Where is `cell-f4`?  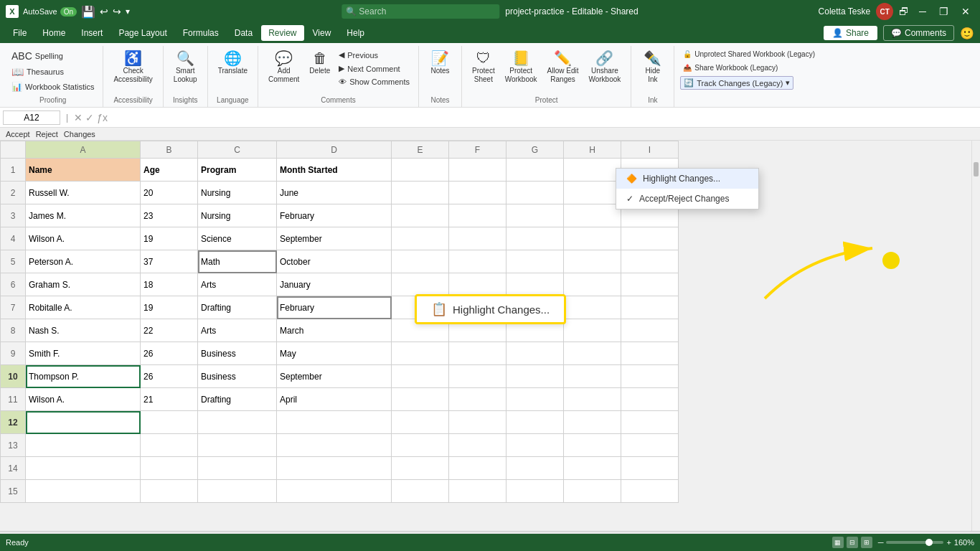
cell-f4 is located at coordinates (478, 239).